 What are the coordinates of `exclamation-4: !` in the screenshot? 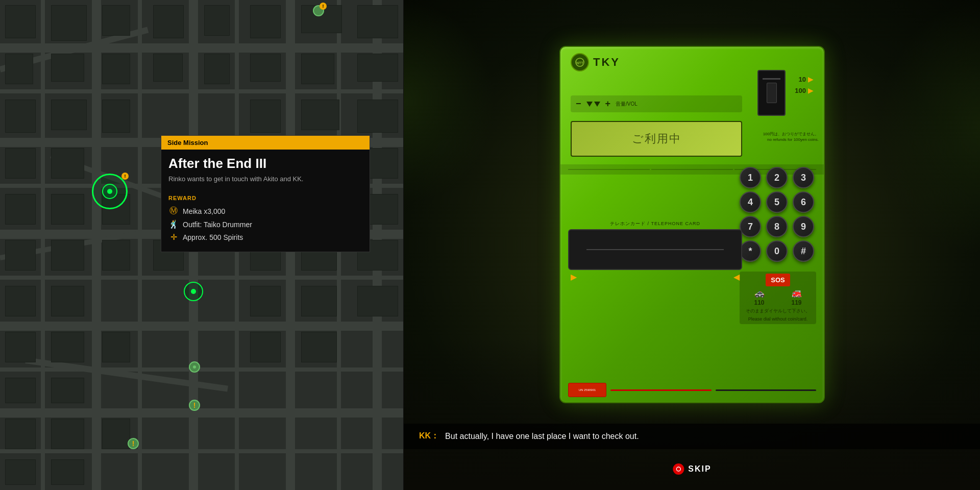 It's located at (134, 444).